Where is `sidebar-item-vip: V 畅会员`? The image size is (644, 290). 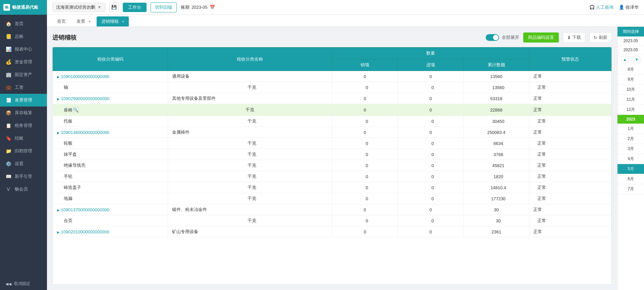 sidebar-item-vip: V 畅会员 is located at coordinates (23, 189).